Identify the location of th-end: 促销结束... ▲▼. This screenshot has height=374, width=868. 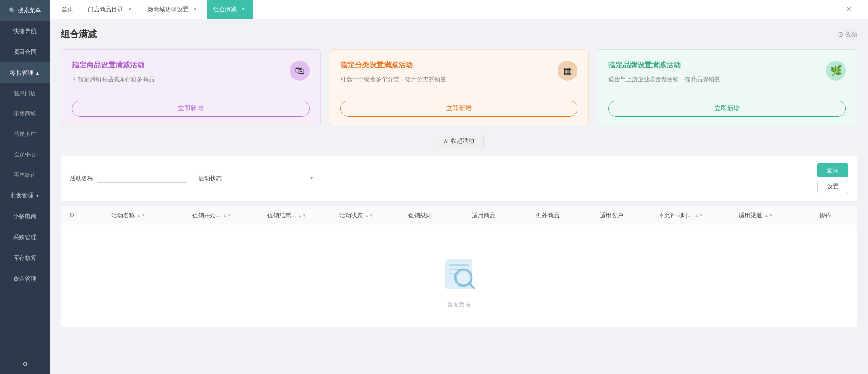
(287, 216).